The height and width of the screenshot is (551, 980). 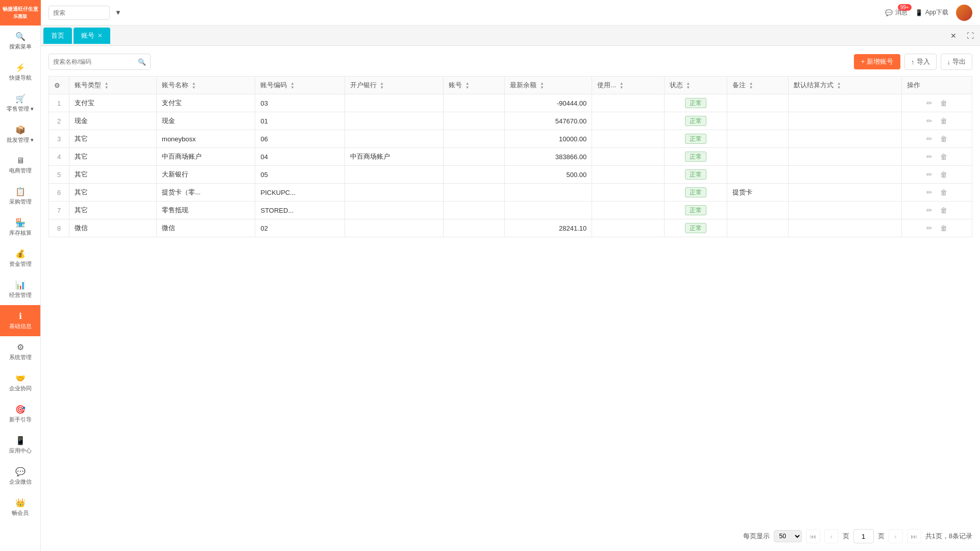 What do you see at coordinates (929, 174) in the screenshot?
I see `edit-button-4: ✏` at bounding box center [929, 174].